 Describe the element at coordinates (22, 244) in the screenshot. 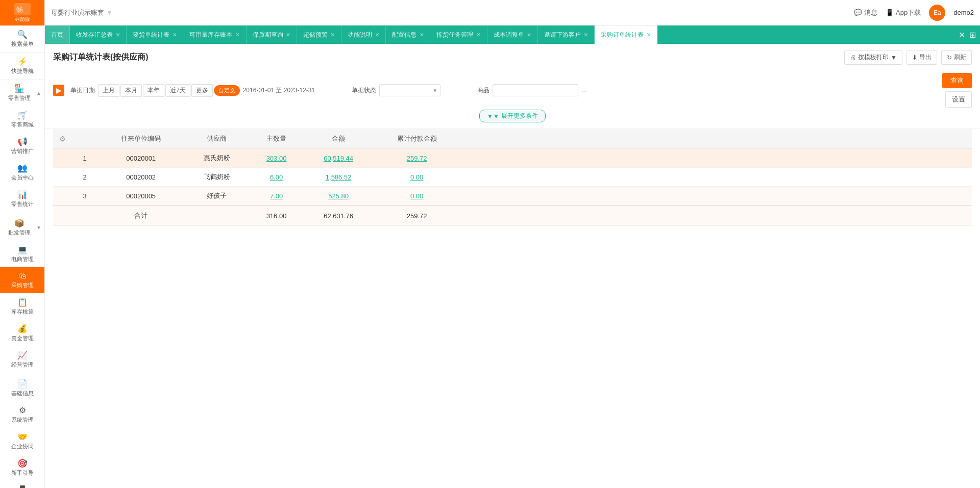

I see `sidebar: 畅 标题版 🔍 搜索菜单 ⚡ 快捷导航 🏪 零售管理 ▲ 🛒 零售商城 📢 营销…` at that location.